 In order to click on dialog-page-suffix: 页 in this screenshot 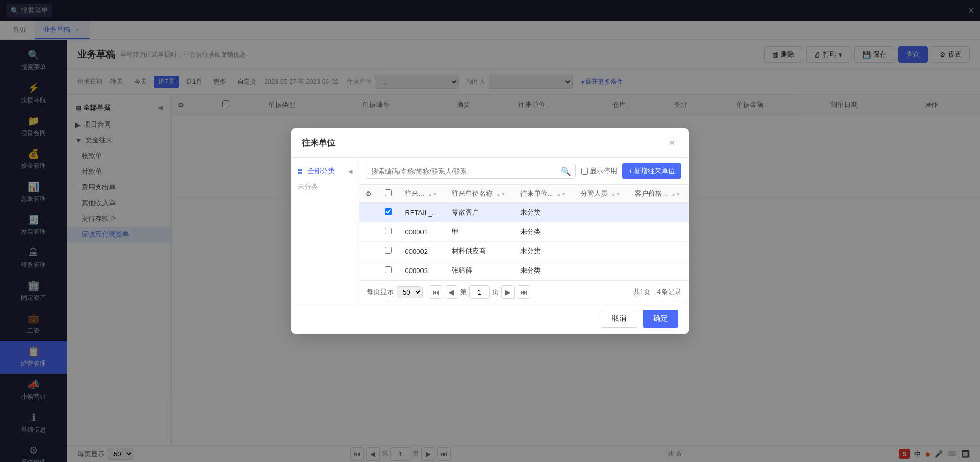, I will do `click(496, 292)`.